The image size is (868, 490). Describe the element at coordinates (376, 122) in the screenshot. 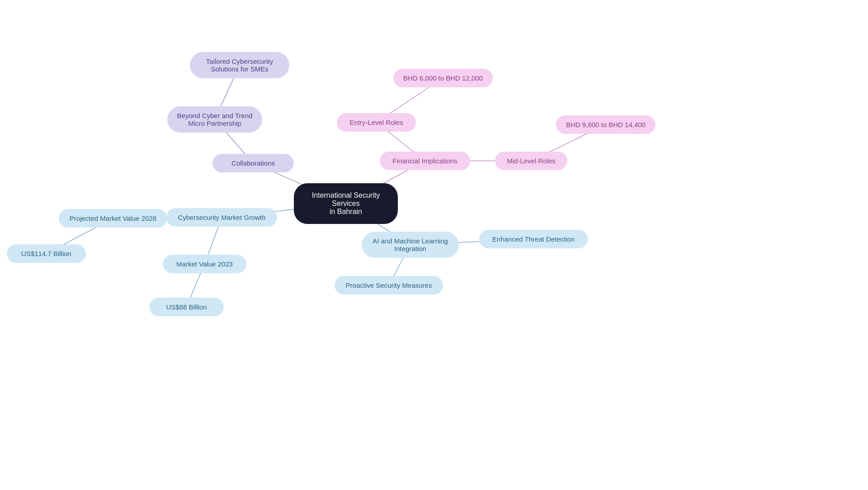

I see `entry-level-node: Entry-Level Roles` at that location.